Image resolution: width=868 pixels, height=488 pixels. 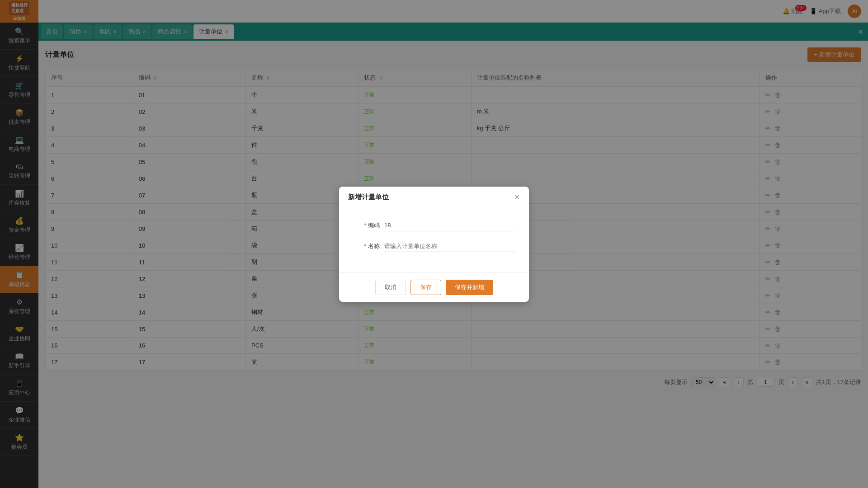 What do you see at coordinates (434, 225) in the screenshot?
I see `code-form-group: 编码` at bounding box center [434, 225].